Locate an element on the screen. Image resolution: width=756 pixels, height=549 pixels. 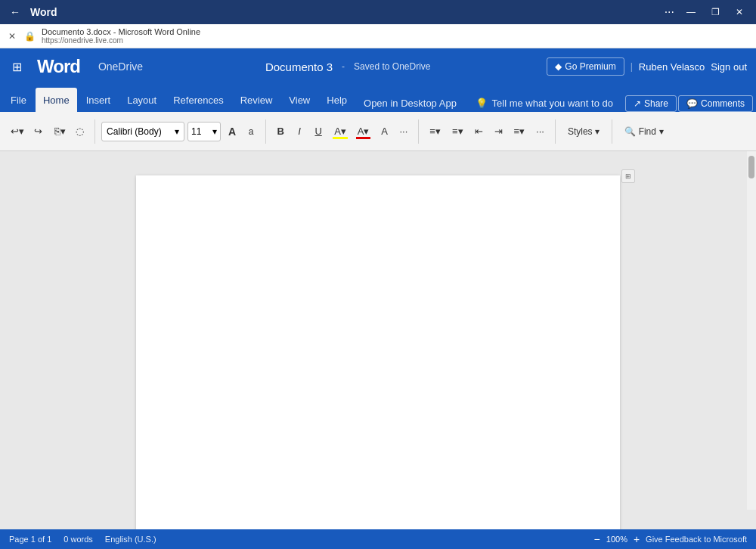
redo-icon: ↪ is located at coordinates (38, 132).